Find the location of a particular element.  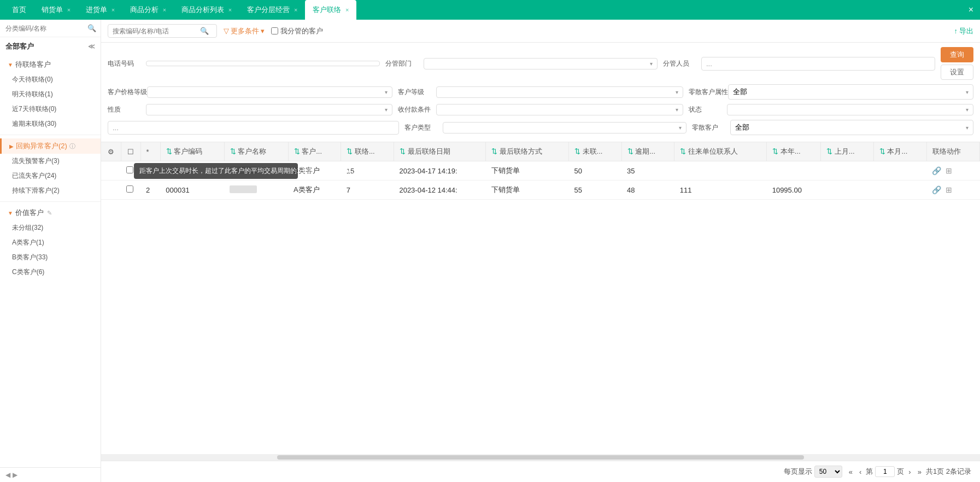

row2-this-year: 10995.00 is located at coordinates (794, 190).